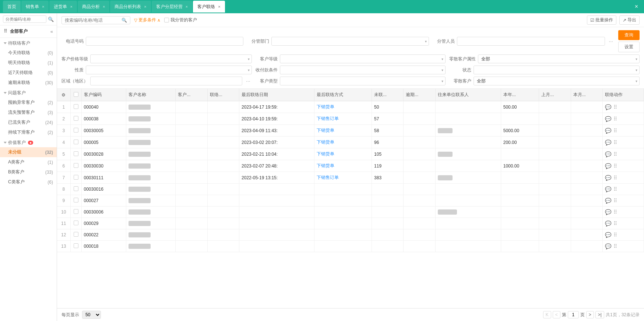  Describe the element at coordinates (145, 7) in the screenshot. I see `close-product-list-tab: ×` at that location.